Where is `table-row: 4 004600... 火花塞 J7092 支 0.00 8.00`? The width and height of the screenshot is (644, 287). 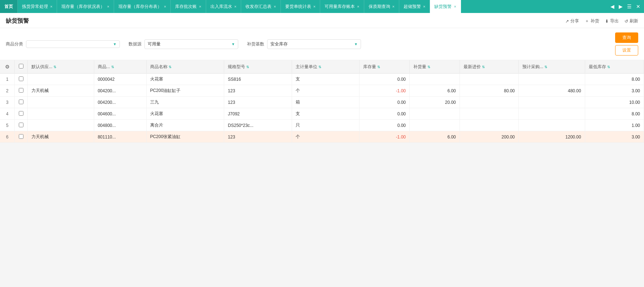 table-row: 4 004600... 火花塞 J7092 支 0.00 8.00 is located at coordinates (322, 114).